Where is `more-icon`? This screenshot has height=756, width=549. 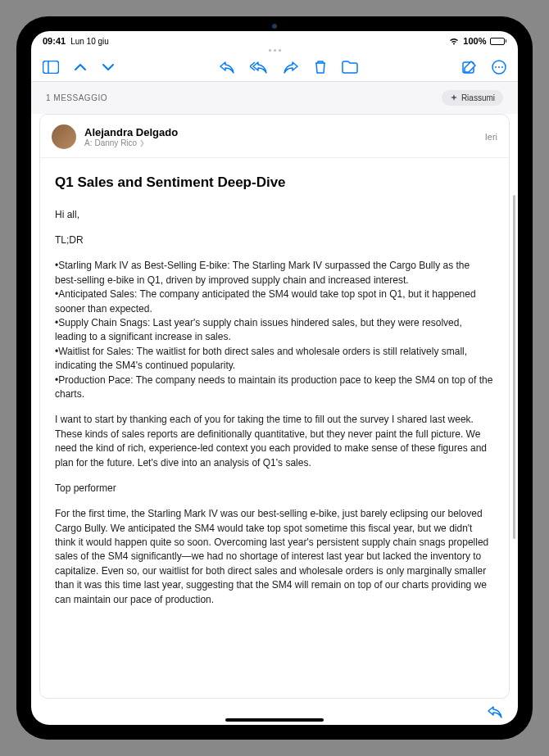
more-icon is located at coordinates (499, 67).